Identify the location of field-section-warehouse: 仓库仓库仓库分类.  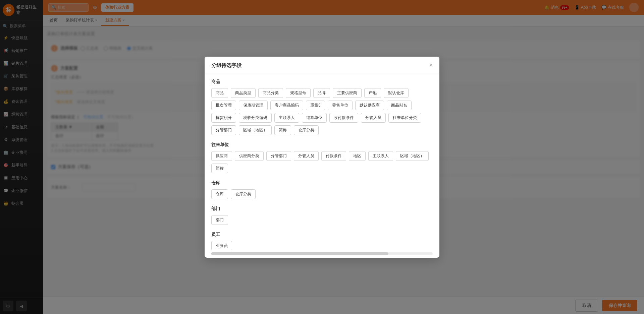
(322, 190).